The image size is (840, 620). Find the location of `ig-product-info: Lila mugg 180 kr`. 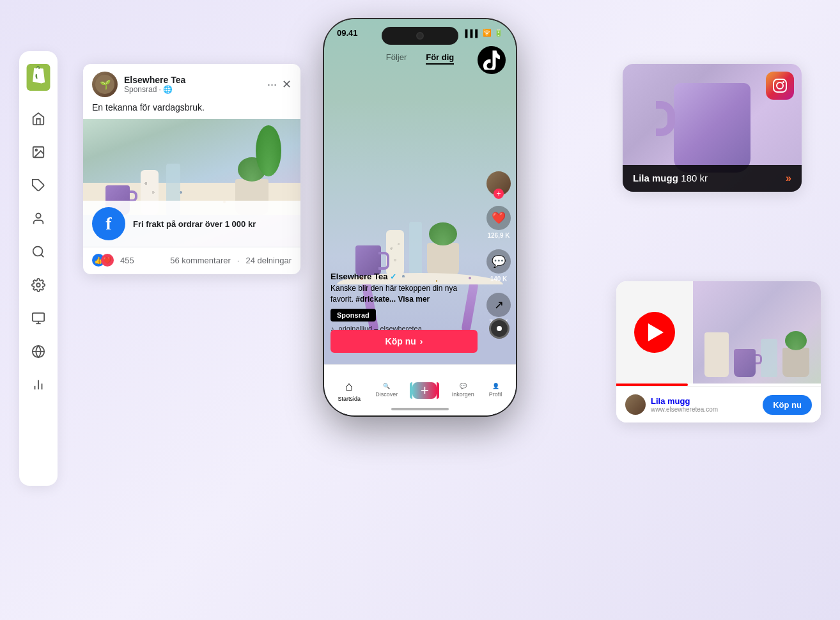

ig-product-info: Lila mugg 180 kr is located at coordinates (670, 178).